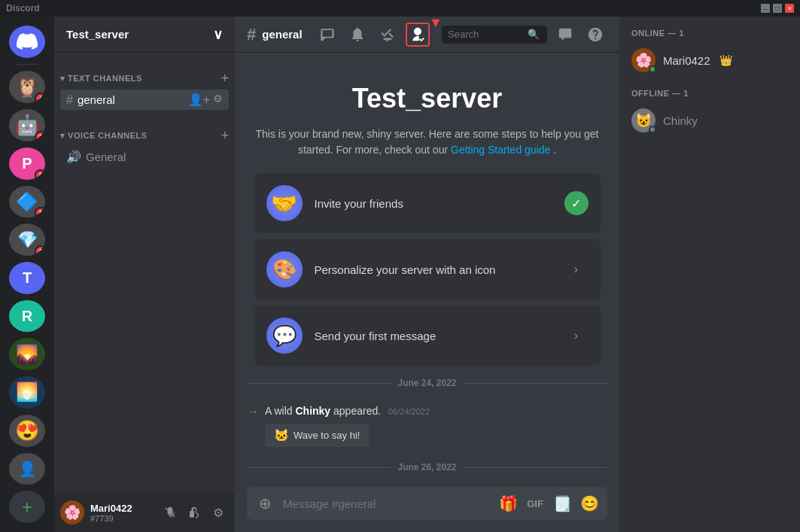  Describe the element at coordinates (154, 157) in the screenshot. I see `channel-name-voice-general: General` at that location.